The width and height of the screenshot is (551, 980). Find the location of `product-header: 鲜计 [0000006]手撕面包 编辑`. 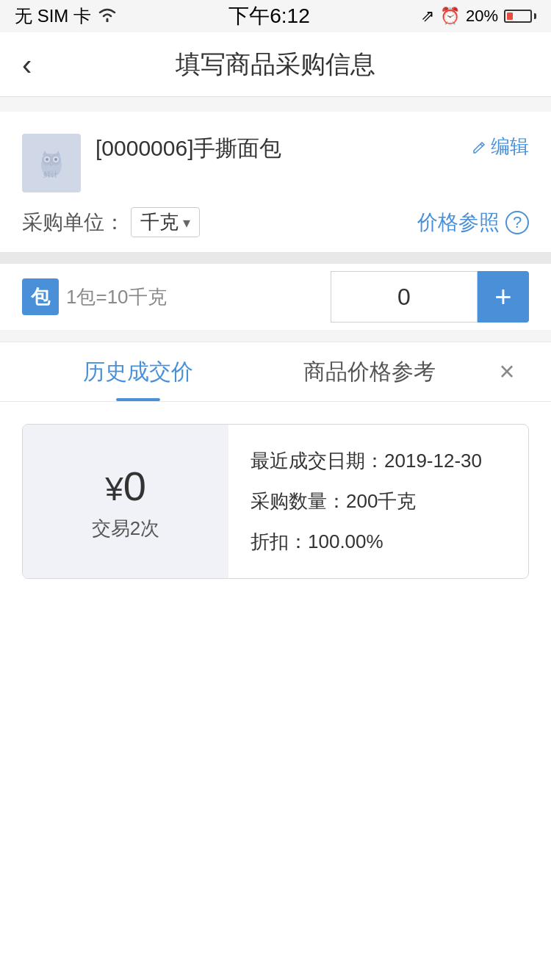

product-header: 鲜计 [0000006]手撕面包 编辑 is located at coordinates (276, 163).